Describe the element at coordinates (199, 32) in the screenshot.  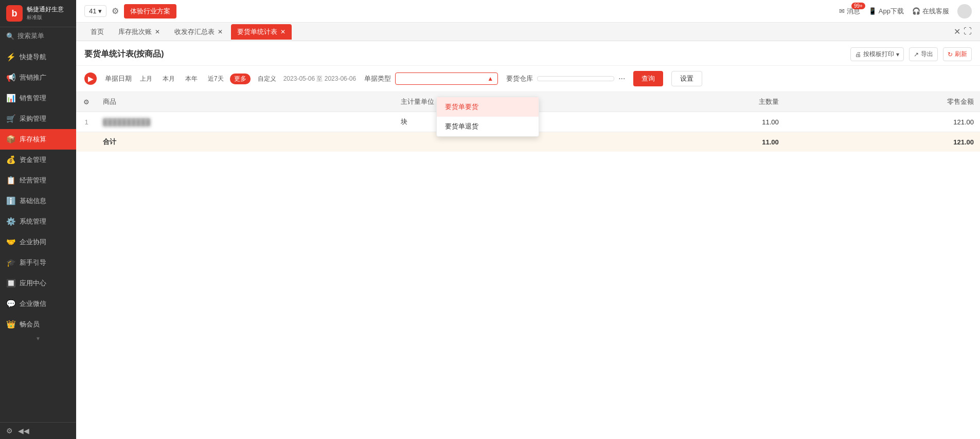
I see `tab-receive-summary: 收发存汇总表 ✕` at that location.